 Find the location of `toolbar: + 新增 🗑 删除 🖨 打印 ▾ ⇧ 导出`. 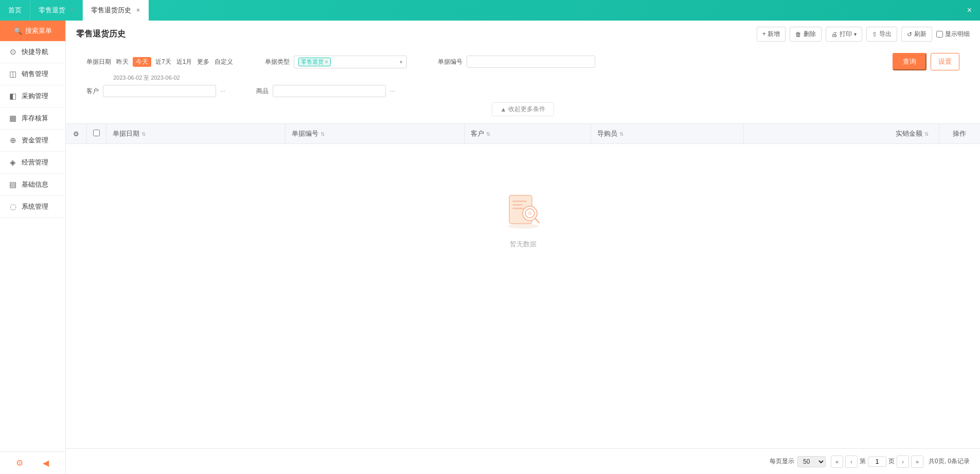

toolbar: + 新增 🗑 删除 🖨 打印 ▾ ⇧ 导出 is located at coordinates (863, 34).